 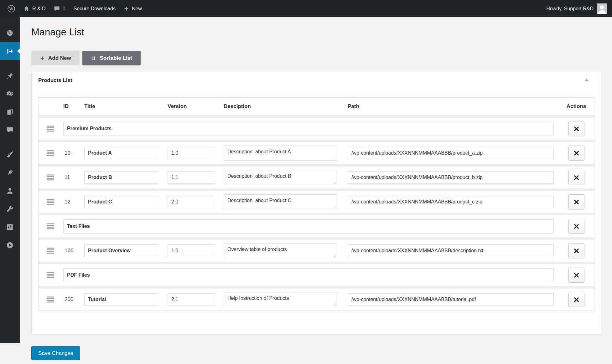 What do you see at coordinates (10, 227) in the screenshot?
I see `settings-sliders-icon` at bounding box center [10, 227].